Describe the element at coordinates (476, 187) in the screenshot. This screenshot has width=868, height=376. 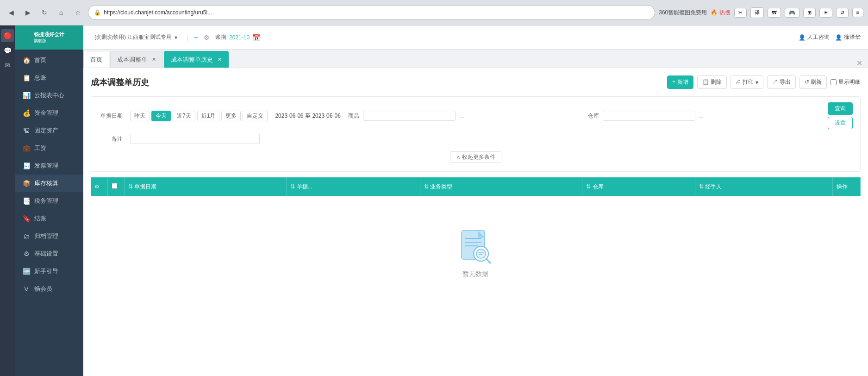
I see `table-header-row: ⚙ ⇅ 单据日期 ⇅ 单据...` at that location.